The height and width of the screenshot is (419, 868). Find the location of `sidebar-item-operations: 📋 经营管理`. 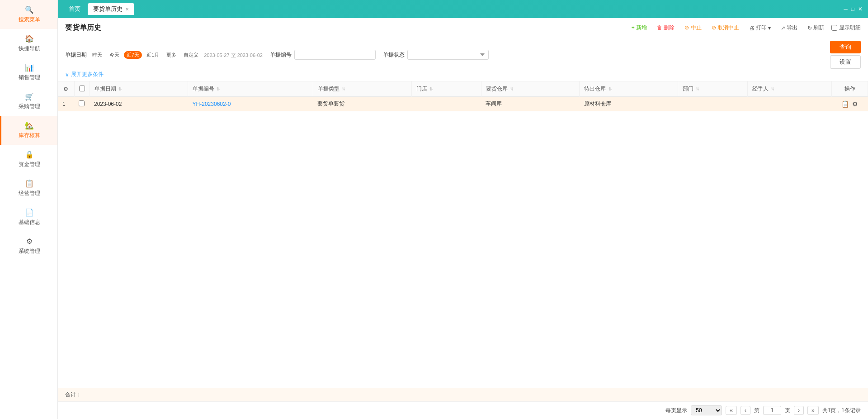

sidebar-item-operations: 📋 经营管理 is located at coordinates (29, 188).